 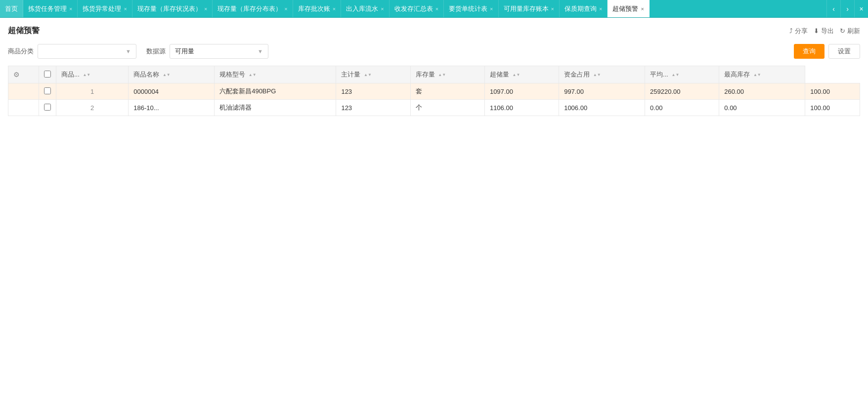 What do you see at coordinates (172, 92) in the screenshot?
I see `row-product-code: 0000004` at bounding box center [172, 92].